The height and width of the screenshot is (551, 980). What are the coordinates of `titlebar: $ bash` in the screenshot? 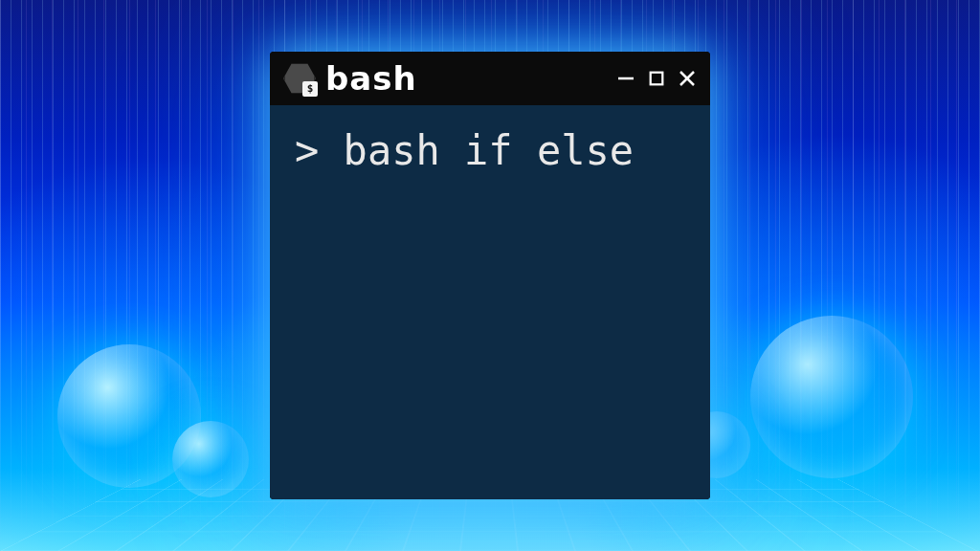 It's located at (490, 78).